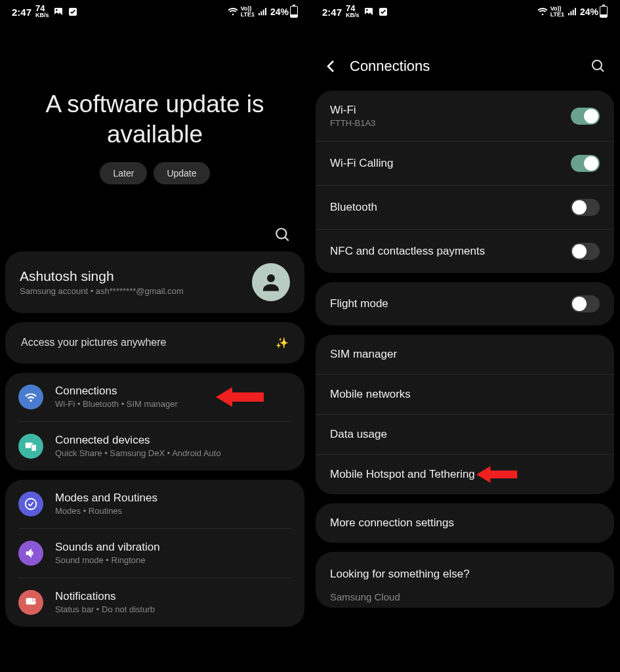 This screenshot has width=620, height=672. What do you see at coordinates (465, 574) in the screenshot?
I see `looking-for-title: Looking for something else?` at bounding box center [465, 574].